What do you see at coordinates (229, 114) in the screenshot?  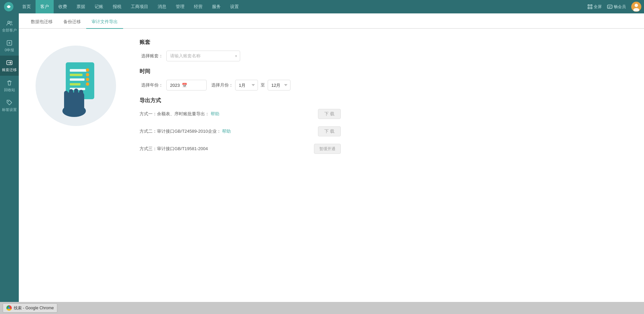 I see `method1-text: 方式一：余额表、序时账批量导出： 帮助` at bounding box center [229, 114].